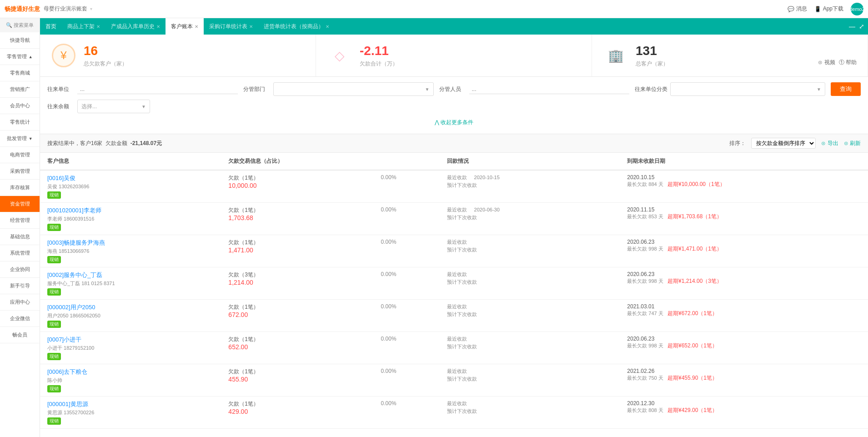  Describe the element at coordinates (297, 186) in the screenshot. I see `debt-amount: 10,000.00` at that location.